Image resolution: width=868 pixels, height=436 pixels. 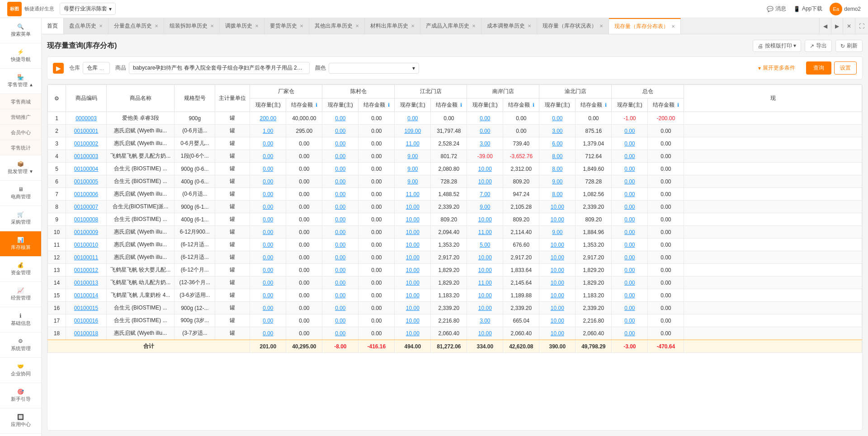 I want to click on table-cell: 5.00, so click(x=485, y=245).